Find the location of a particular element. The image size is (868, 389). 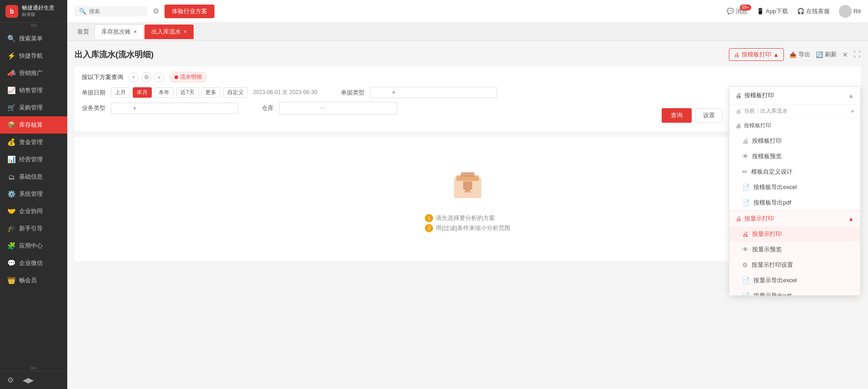

print-template-btn: 🖨 按模板打印 ▲ is located at coordinates (756, 55).